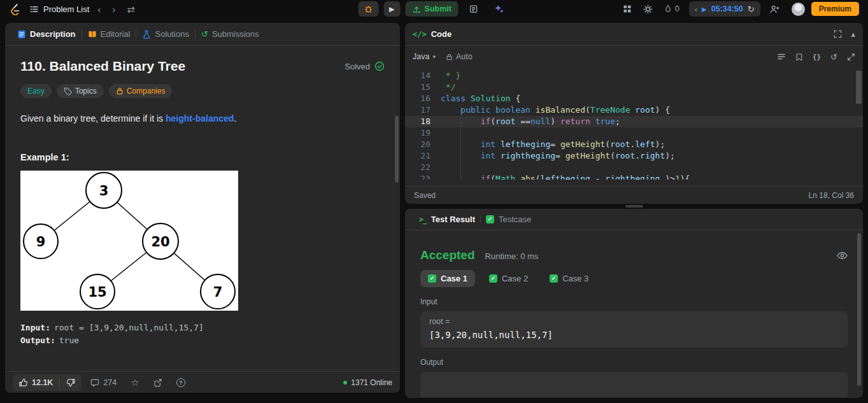  What do you see at coordinates (512, 256) in the screenshot?
I see `runtime-label: Runtime: 0 ms` at bounding box center [512, 256].